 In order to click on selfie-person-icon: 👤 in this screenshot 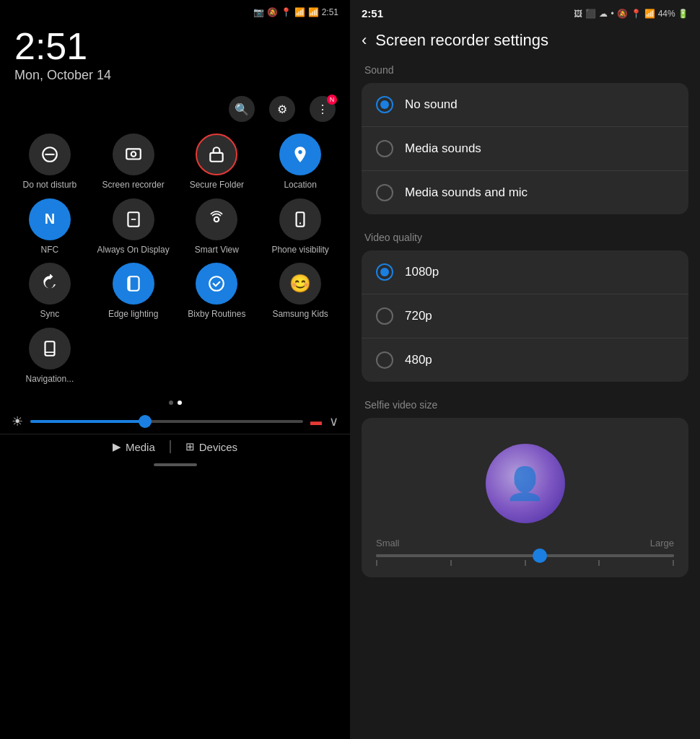, I will do `click(525, 484)`.